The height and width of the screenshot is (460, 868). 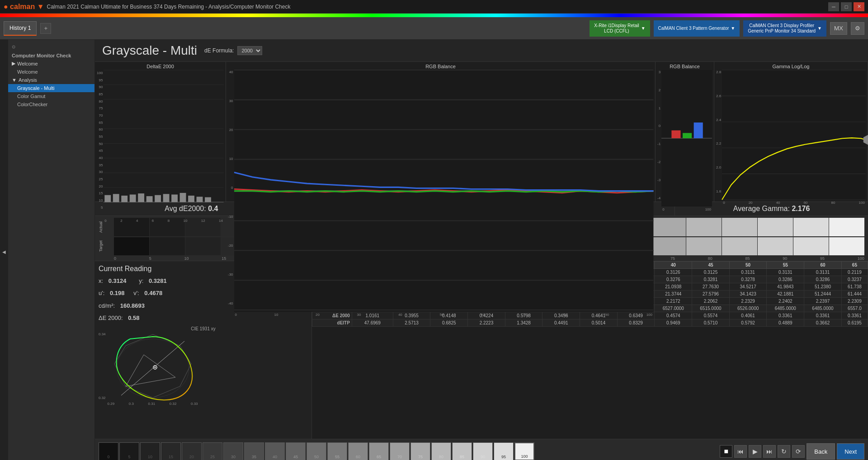 I want to click on mx-button: MX, so click(x=839, y=28).